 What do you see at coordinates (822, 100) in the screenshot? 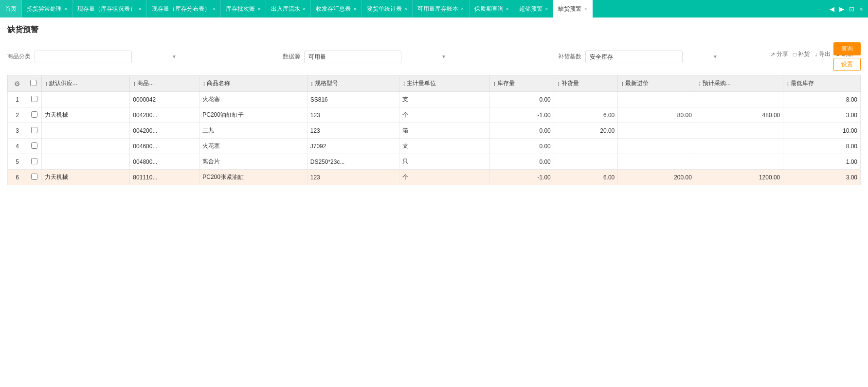
I see `min-stock-cell: 8.00` at bounding box center [822, 100].